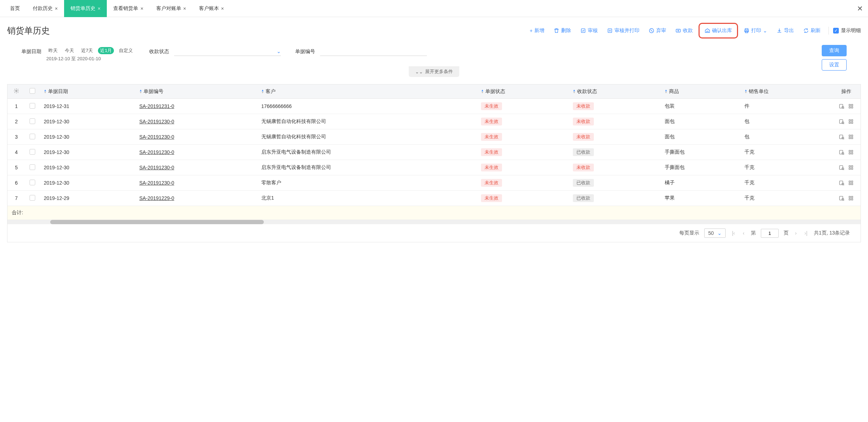  What do you see at coordinates (829, 31) in the screenshot?
I see `divider` at bounding box center [829, 31].